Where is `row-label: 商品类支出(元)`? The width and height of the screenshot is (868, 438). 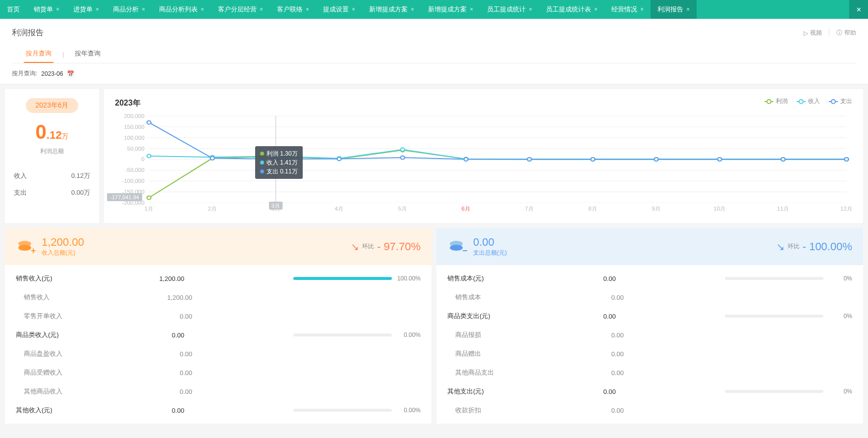 row-label: 商品类支出(元) is located at coordinates (502, 316).